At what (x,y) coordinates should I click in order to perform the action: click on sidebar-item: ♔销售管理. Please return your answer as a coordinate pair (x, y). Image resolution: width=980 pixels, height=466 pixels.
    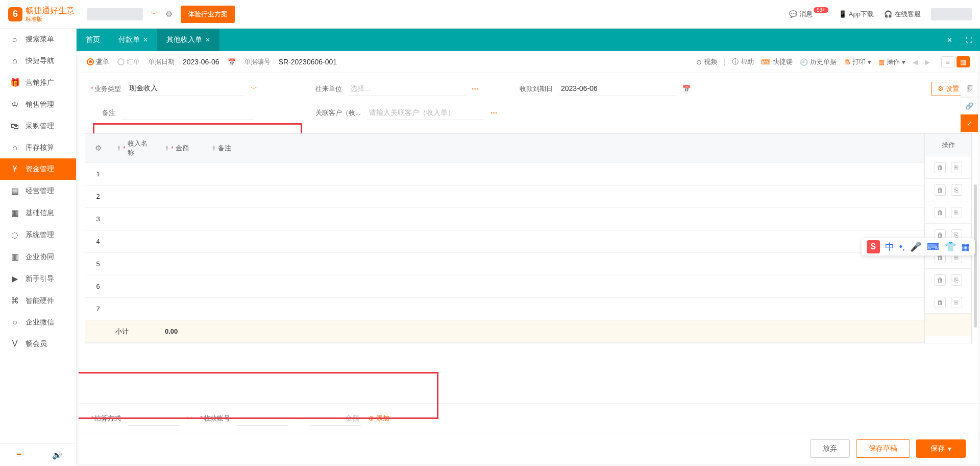
    Looking at the image, I should click on (38, 104).